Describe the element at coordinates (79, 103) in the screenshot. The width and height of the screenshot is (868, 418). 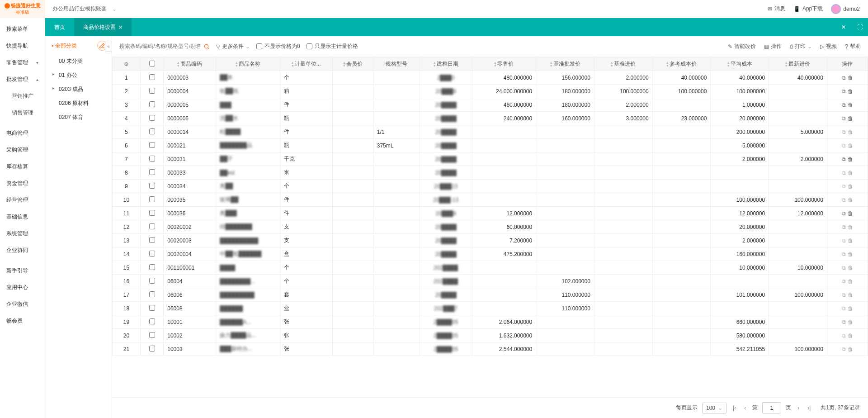
I see `category-item: 0206 原材料` at that location.